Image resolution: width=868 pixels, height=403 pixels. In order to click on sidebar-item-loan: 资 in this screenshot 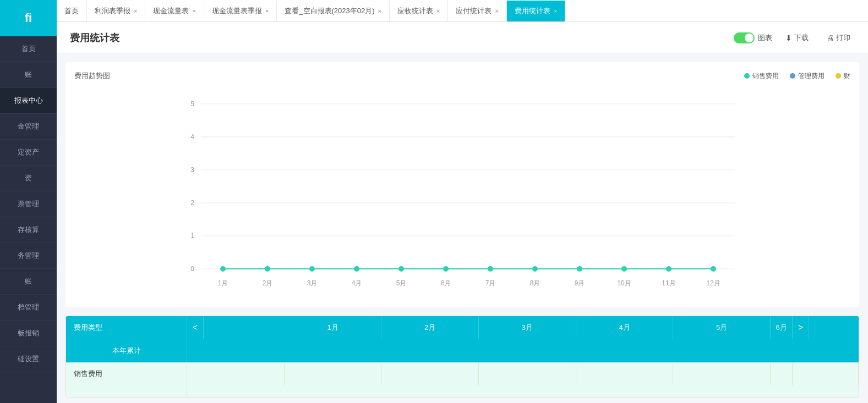, I will do `click(29, 178)`.